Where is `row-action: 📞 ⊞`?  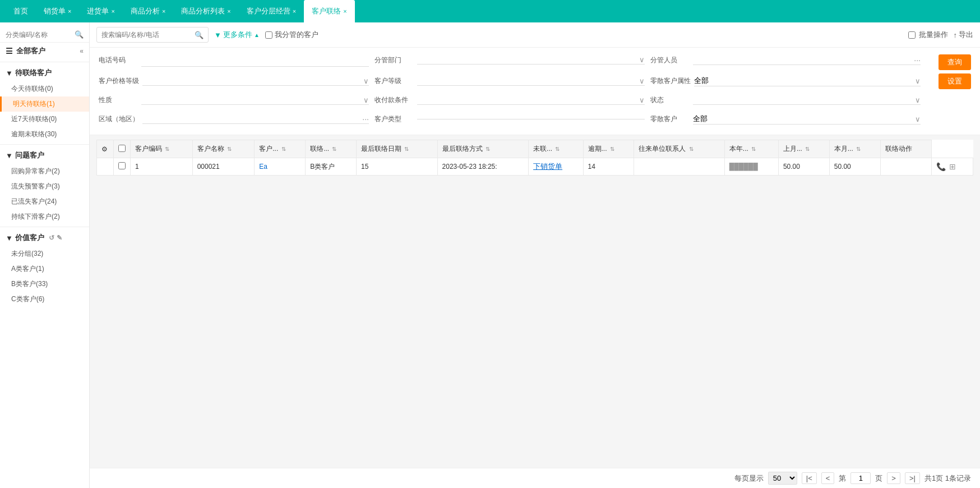 row-action: 📞 ⊞ is located at coordinates (953, 167).